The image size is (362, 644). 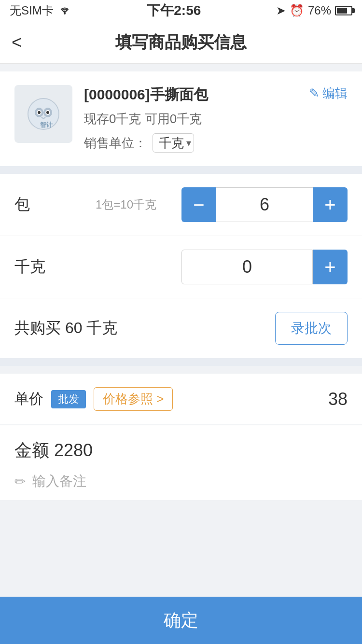 What do you see at coordinates (216, 95) in the screenshot?
I see `product-name: [0000006]手撕面包` at bounding box center [216, 95].